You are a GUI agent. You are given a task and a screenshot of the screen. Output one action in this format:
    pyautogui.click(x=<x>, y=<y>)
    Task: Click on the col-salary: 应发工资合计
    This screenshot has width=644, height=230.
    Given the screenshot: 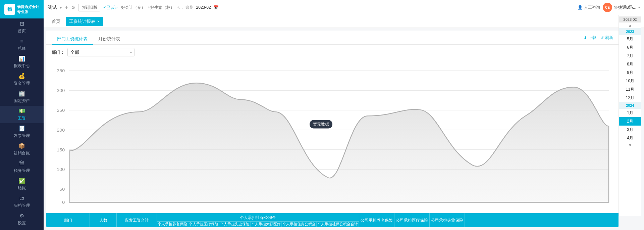 What is the action you would take?
    pyautogui.click(x=137, y=220)
    